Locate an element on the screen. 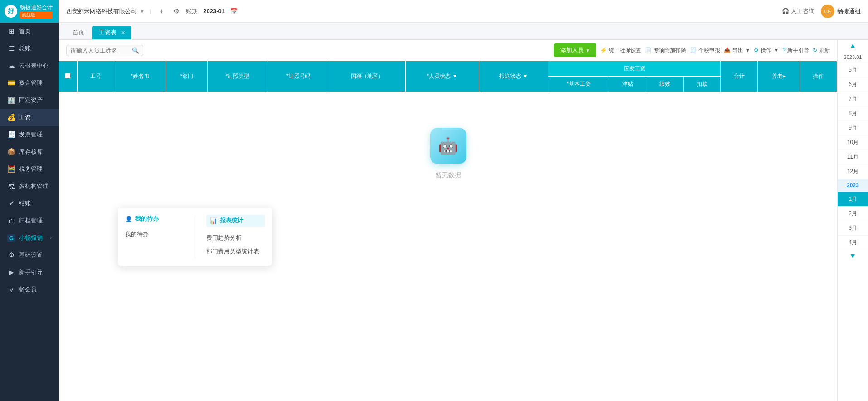  add-person-button: 添加人员 ▼ is located at coordinates (575, 50).